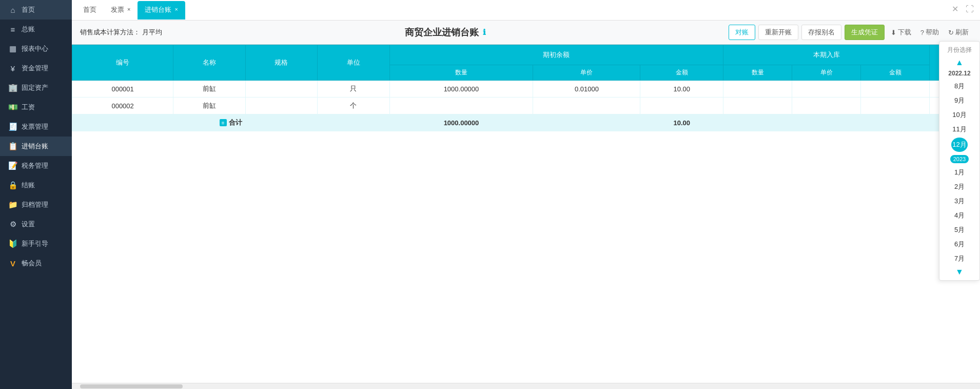 This screenshot has height=389, width=980. I want to click on tab-invoice-close: ×, so click(129, 9).